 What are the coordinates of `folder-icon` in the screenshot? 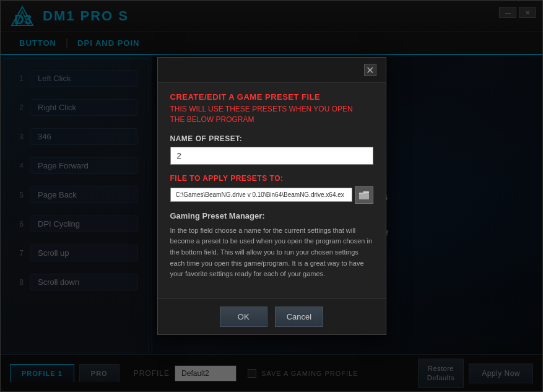 It's located at (364, 195).